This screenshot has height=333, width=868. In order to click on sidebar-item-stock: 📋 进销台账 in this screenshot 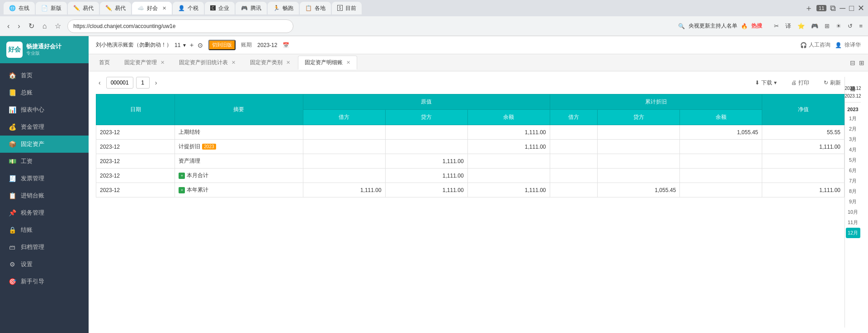, I will do `click(44, 196)`.